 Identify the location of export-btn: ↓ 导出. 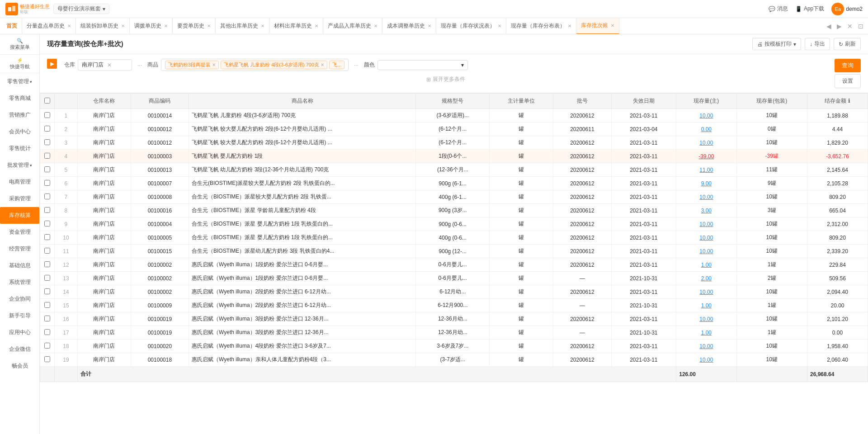
(817, 44).